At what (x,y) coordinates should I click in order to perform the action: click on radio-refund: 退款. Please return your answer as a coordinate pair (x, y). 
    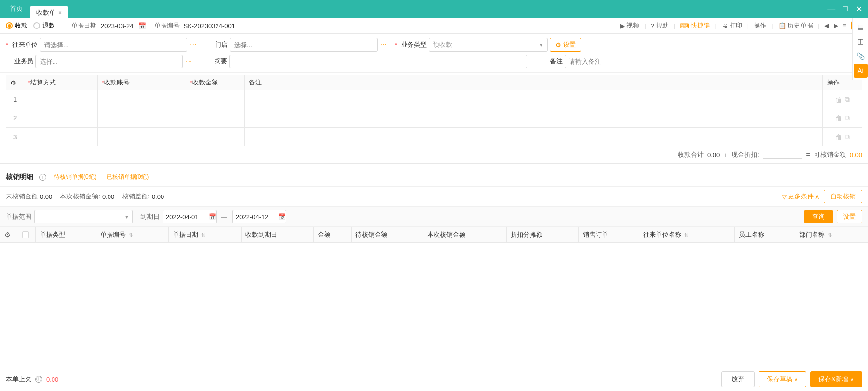
    Looking at the image, I should click on (44, 26).